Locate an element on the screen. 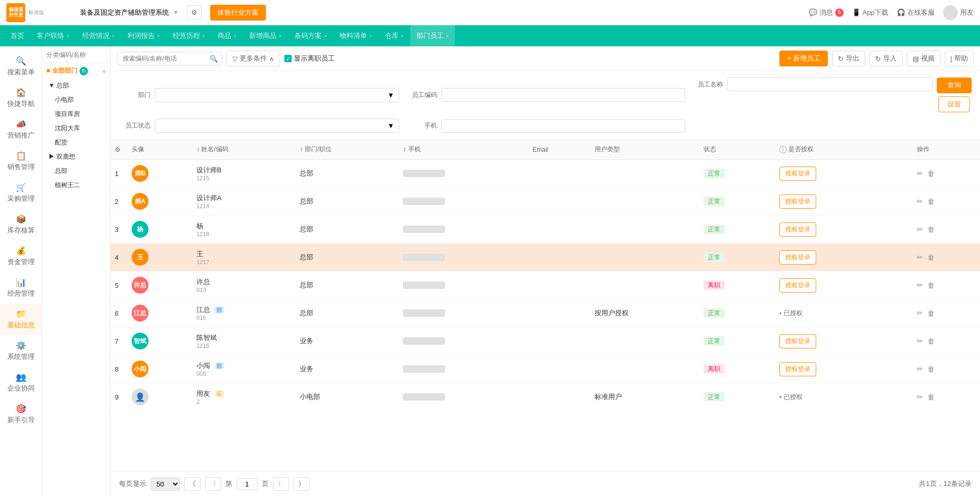 The height and width of the screenshot is (496, 980). sidebar-search-input is located at coordinates (78, 55).